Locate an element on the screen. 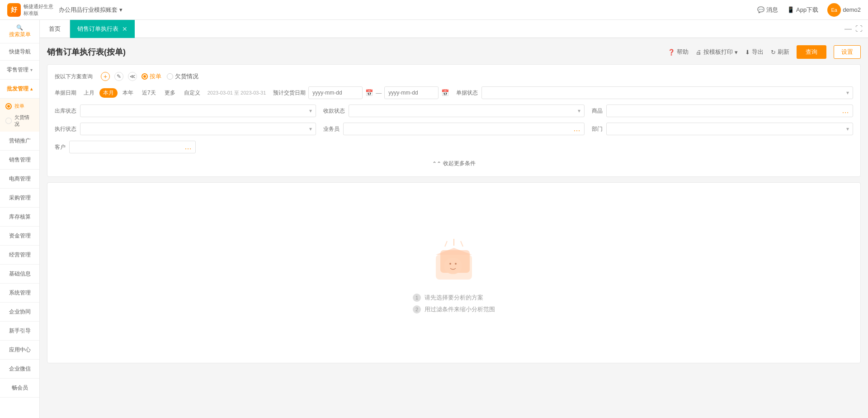  sidebar-item-ecommerce: 电商管理 is located at coordinates (20, 179).